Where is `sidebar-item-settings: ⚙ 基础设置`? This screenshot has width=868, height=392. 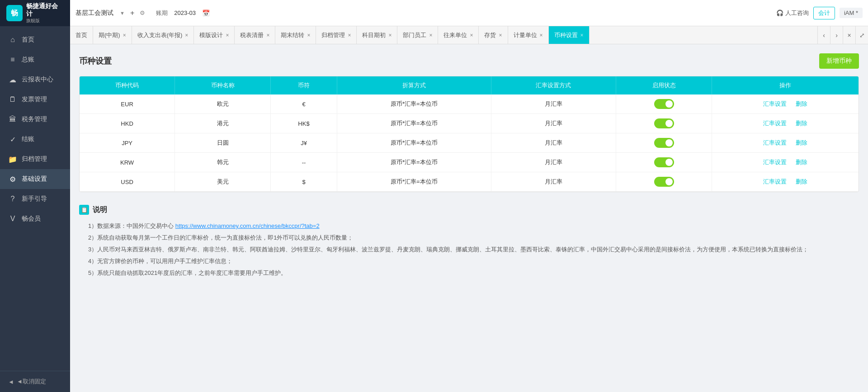
sidebar-item-settings: ⚙ 基础设置 is located at coordinates (35, 179).